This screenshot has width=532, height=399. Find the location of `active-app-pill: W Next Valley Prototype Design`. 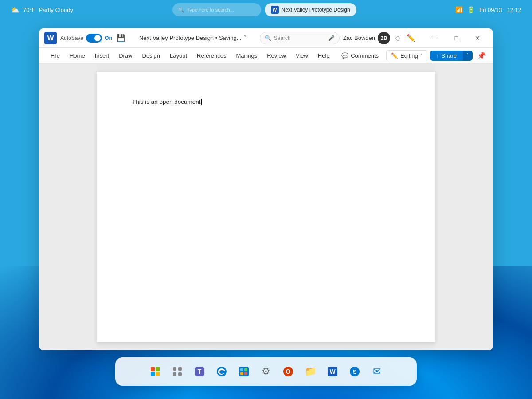

active-app-pill: W Next Valley Prototype Design is located at coordinates (310, 10).